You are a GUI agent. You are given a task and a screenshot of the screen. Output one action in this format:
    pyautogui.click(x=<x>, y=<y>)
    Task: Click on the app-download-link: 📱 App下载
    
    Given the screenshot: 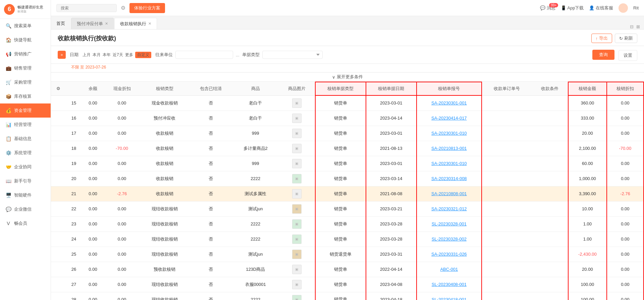 What is the action you would take?
    pyautogui.click(x=572, y=8)
    